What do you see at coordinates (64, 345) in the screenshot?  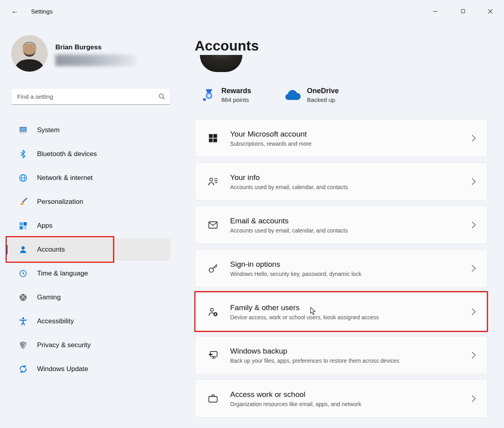 I see `sidebar-item-label: Privacy & security` at bounding box center [64, 345].